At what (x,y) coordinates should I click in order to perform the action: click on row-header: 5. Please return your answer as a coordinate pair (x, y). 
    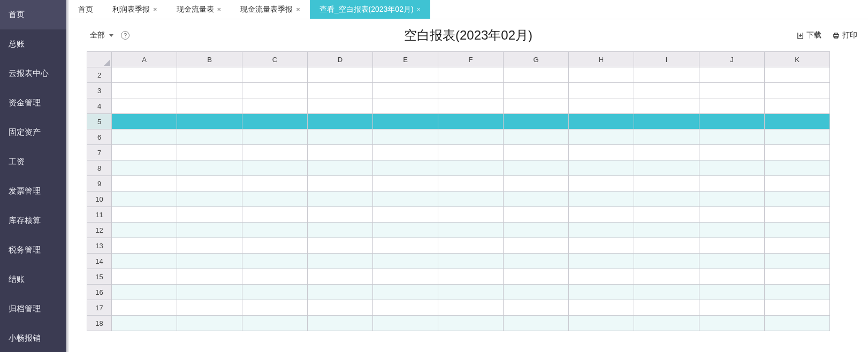
    Looking at the image, I should click on (100, 122).